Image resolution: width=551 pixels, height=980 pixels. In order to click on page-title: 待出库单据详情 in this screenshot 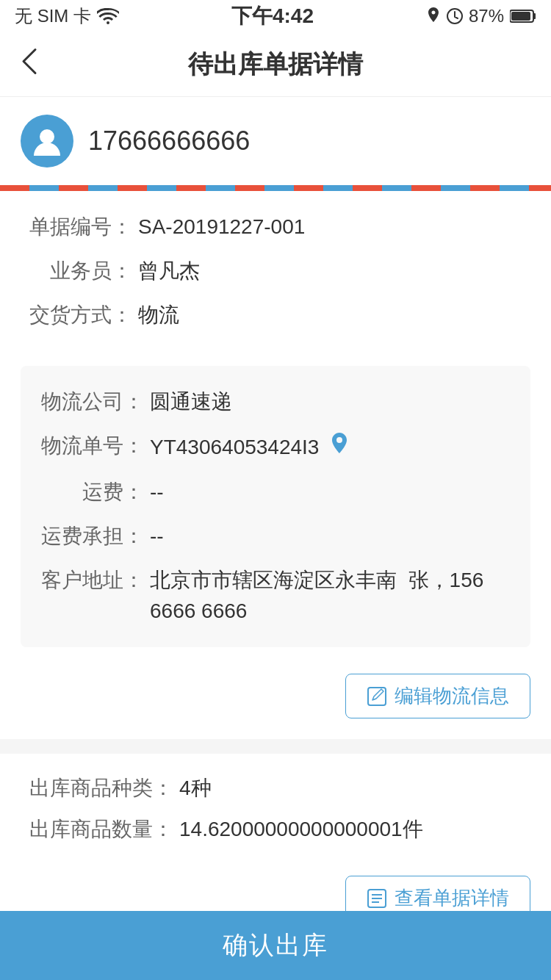, I will do `click(276, 65)`.